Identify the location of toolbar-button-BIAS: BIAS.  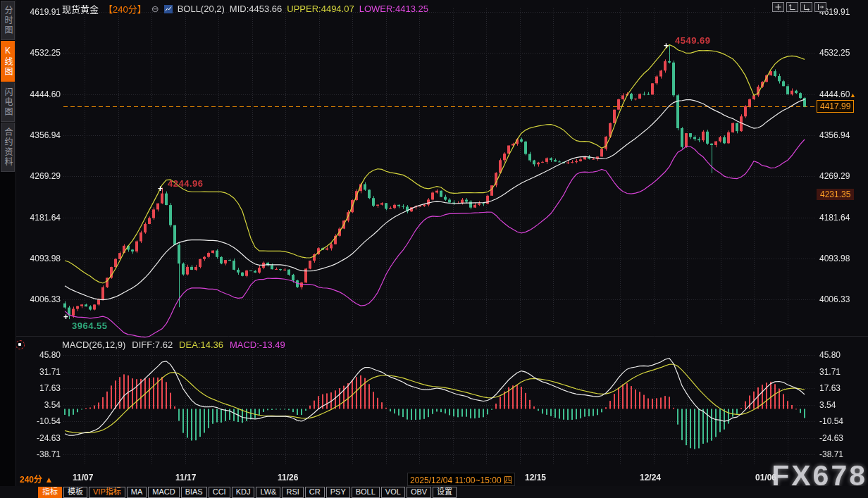
(194, 492).